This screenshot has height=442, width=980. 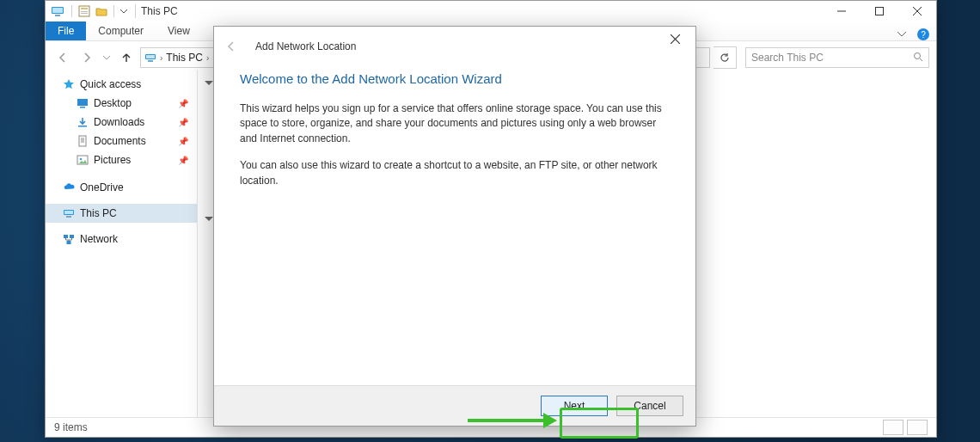 I want to click on refresh-button, so click(x=726, y=58).